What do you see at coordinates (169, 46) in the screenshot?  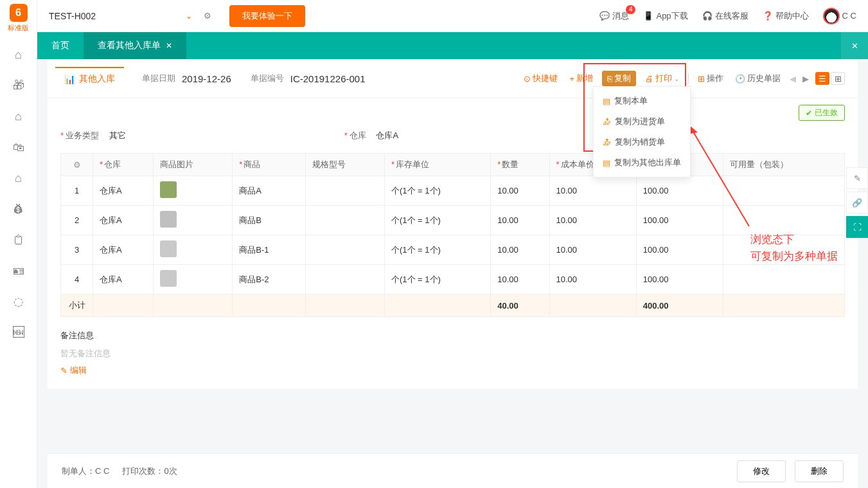 I see `close-icon: ✕` at bounding box center [169, 46].